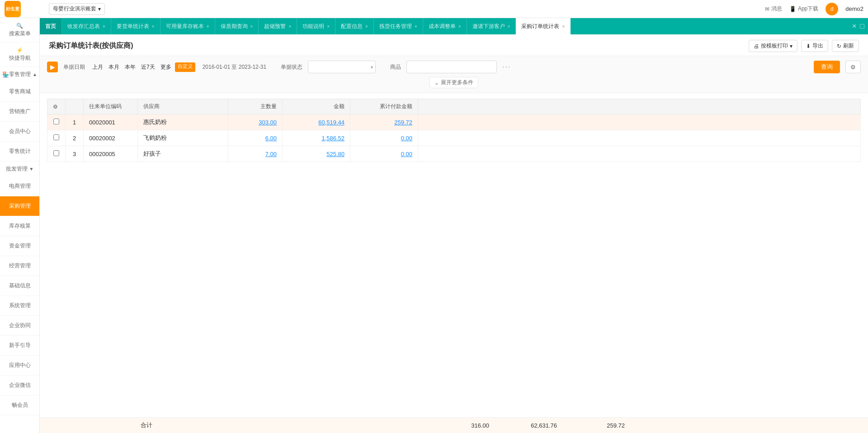 Image resolution: width=868 pixels, height=433 pixels. Describe the element at coordinates (52, 67) in the screenshot. I see `filter-toggle-button: ▶` at that location.